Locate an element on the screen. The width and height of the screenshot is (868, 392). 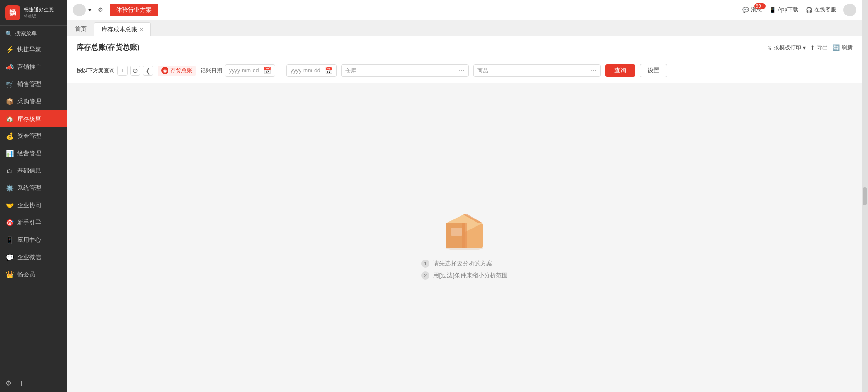
operation-icon: 📊 is located at coordinates (10, 153).